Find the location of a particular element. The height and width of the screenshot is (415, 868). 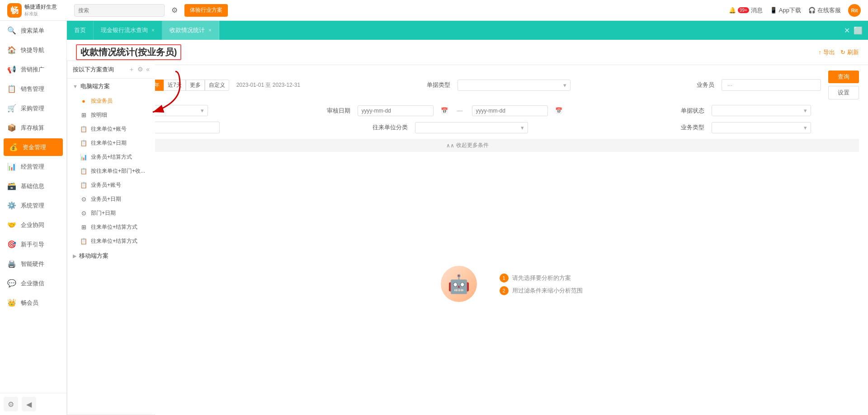

biz-type-select: ▾ is located at coordinates (761, 127).